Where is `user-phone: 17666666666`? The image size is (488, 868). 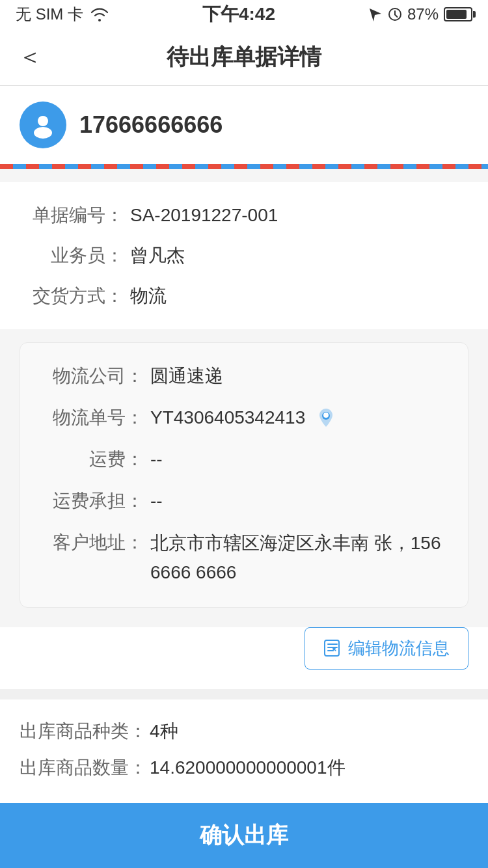
user-phone: 17666666666 is located at coordinates (151, 125).